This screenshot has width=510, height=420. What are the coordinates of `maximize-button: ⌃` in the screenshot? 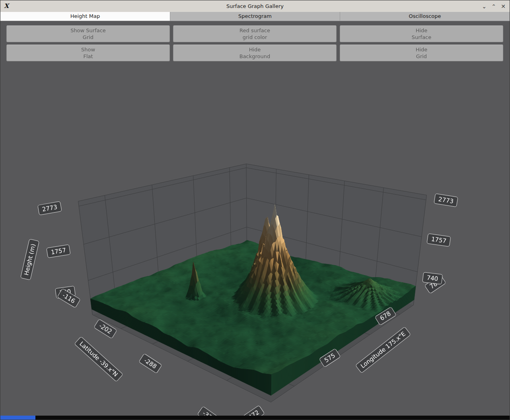 It's located at (494, 6).